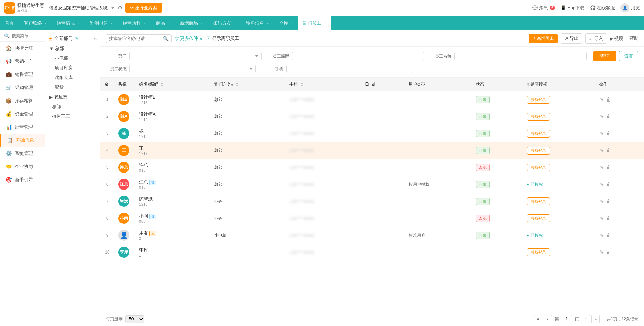  Describe the element at coordinates (73, 68) in the screenshot. I see `tree-item-xiangmukufang: 项目库房` at that location.